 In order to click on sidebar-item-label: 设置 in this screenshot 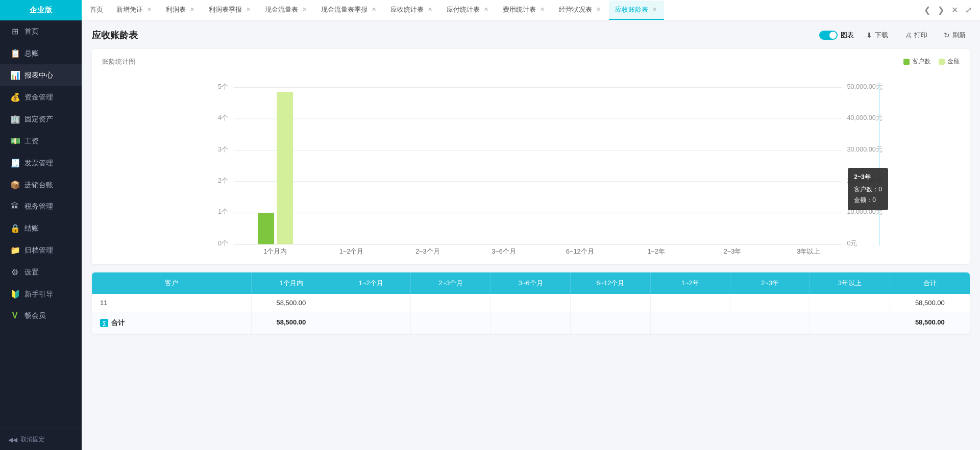, I will do `click(32, 272)`.